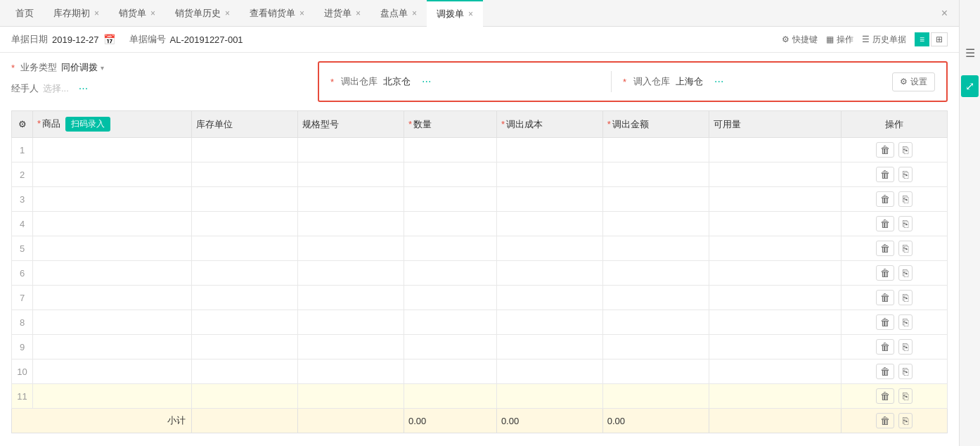 The height and width of the screenshot is (446, 980). Describe the element at coordinates (22, 125) in the screenshot. I see `col-gear: ⚙` at that location.